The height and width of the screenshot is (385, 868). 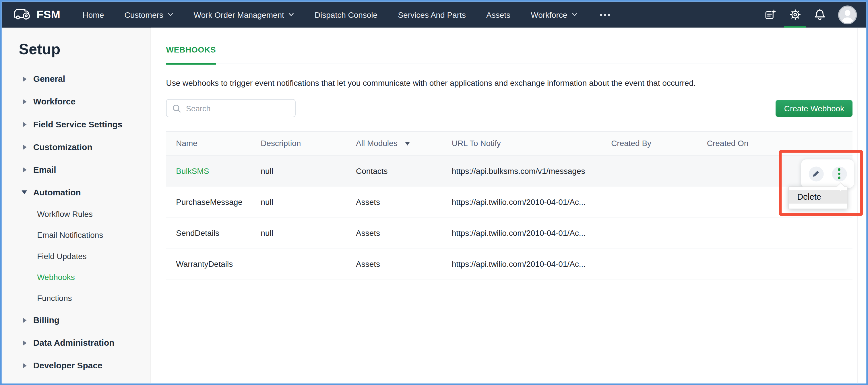 I want to click on automation-children: Workflow Rules Email Notifications Field…, so click(x=76, y=256).